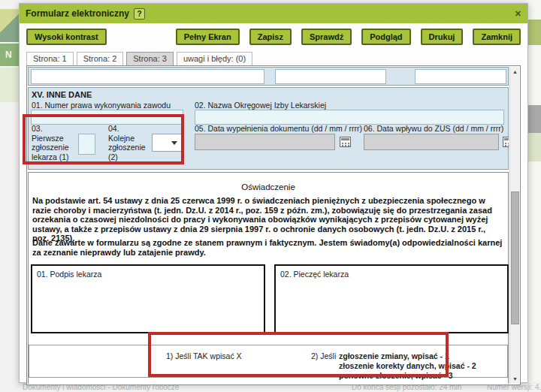 This screenshot has height=392, width=541. I want to click on field03-input, so click(87, 144).